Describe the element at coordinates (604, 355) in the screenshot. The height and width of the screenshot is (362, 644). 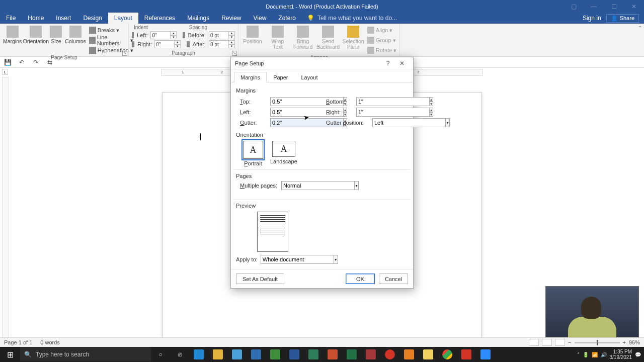
I see `tray-volume-icon: 🔊` at that location.